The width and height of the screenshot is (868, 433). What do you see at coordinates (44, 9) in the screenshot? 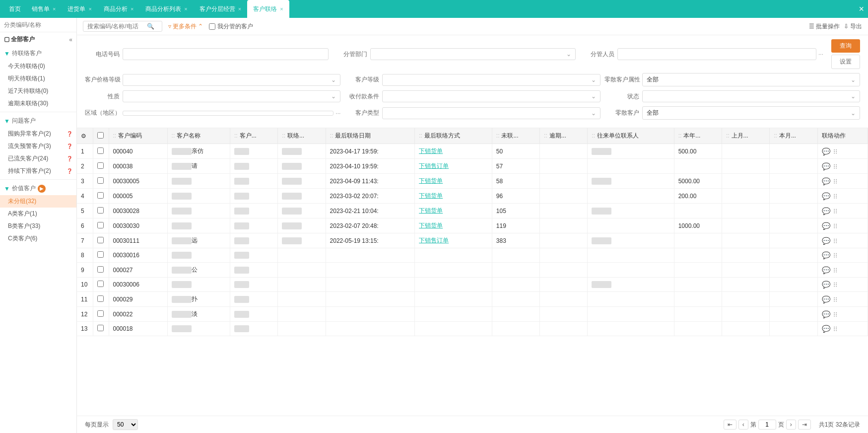
I see `tab-sales-order: 销售单 ×` at bounding box center [44, 9].